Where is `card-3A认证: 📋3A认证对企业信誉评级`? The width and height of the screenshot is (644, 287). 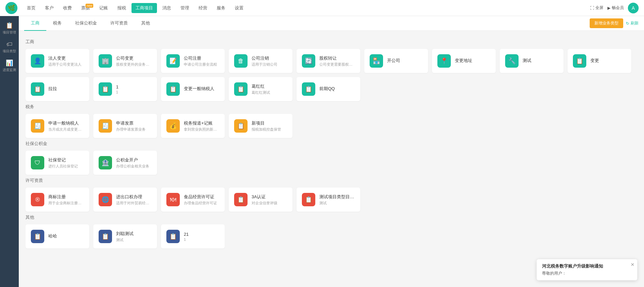
card-3A认证: 📋3A认证对企业信誉评级 is located at coordinates (261, 200).